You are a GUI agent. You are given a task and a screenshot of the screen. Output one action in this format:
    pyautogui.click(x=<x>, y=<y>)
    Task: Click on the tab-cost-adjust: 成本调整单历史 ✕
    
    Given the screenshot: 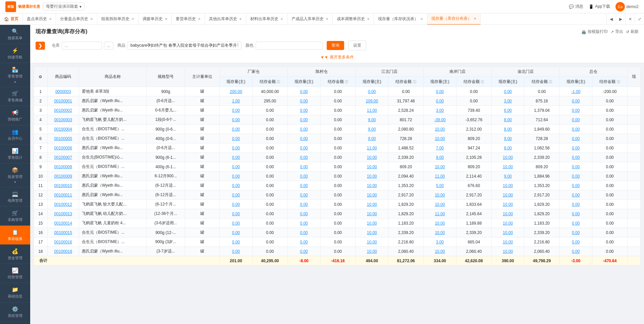 What is the action you would take?
    pyautogui.click(x=354, y=19)
    